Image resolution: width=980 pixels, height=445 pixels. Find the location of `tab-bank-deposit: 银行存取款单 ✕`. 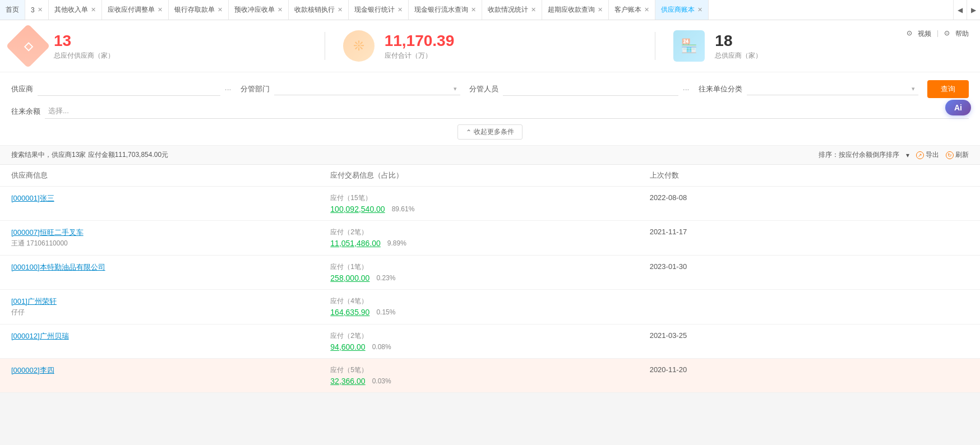

tab-bank-deposit: 银行存取款单 ✕ is located at coordinates (198, 10).